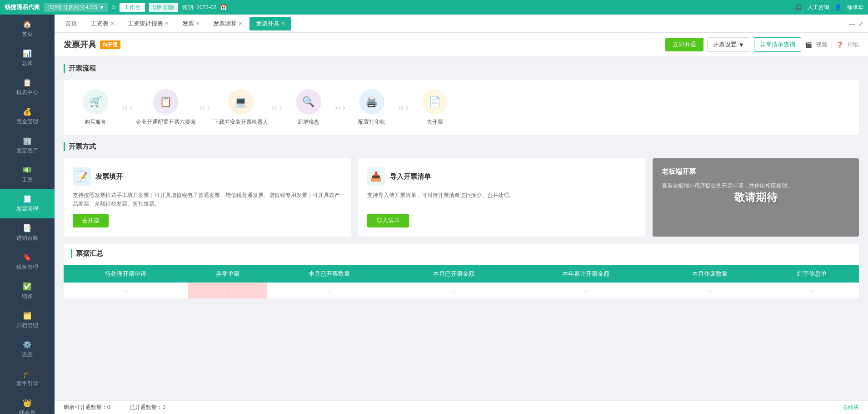 The width and height of the screenshot is (868, 414). I want to click on tab-label: 发票, so click(188, 24).